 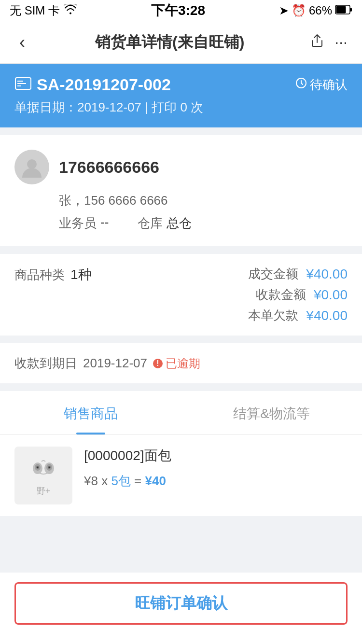 I want to click on order-date: 单据日期：2019-12-07 | 打印 0 次, so click(x=181, y=107).